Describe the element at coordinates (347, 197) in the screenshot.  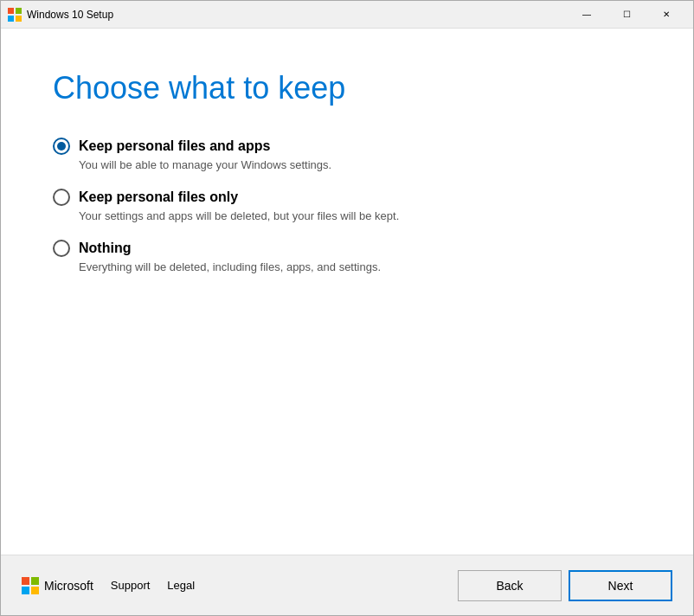
I see `option-keep-files-only-row: Keep personal files only` at that location.